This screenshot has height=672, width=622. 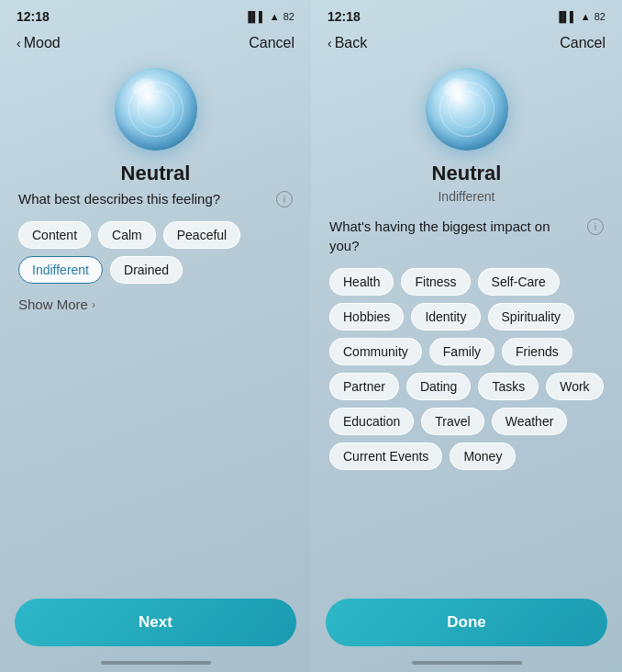 What do you see at coordinates (376, 352) in the screenshot?
I see `chip-community: Community` at bounding box center [376, 352].